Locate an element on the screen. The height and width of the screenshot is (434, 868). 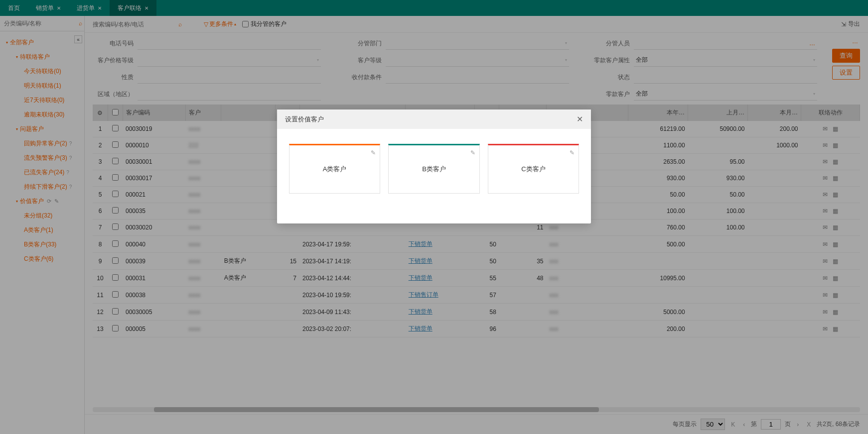
value-card-a: ✎ A类客户 is located at coordinates (335, 169).